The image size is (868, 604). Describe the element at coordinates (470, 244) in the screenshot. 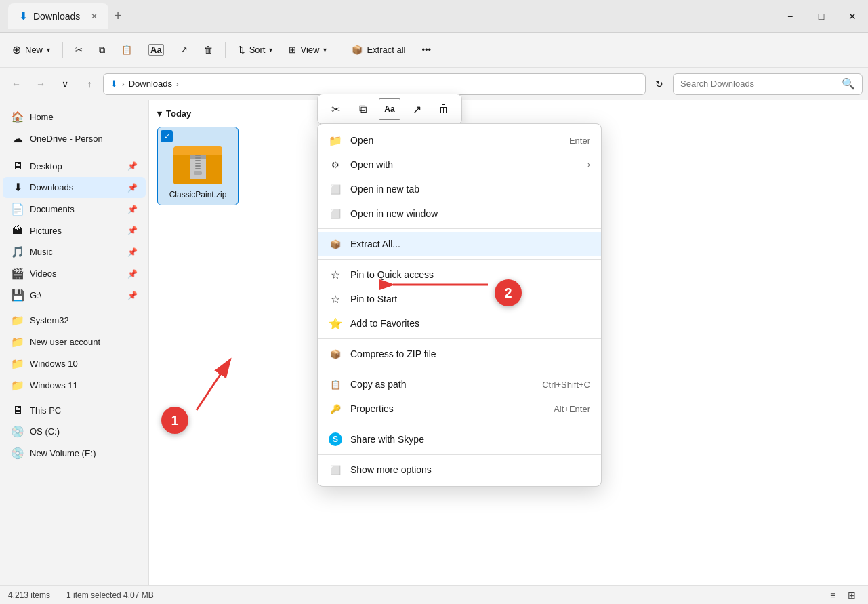

I see `extract-all-label: Extract All...` at that location.